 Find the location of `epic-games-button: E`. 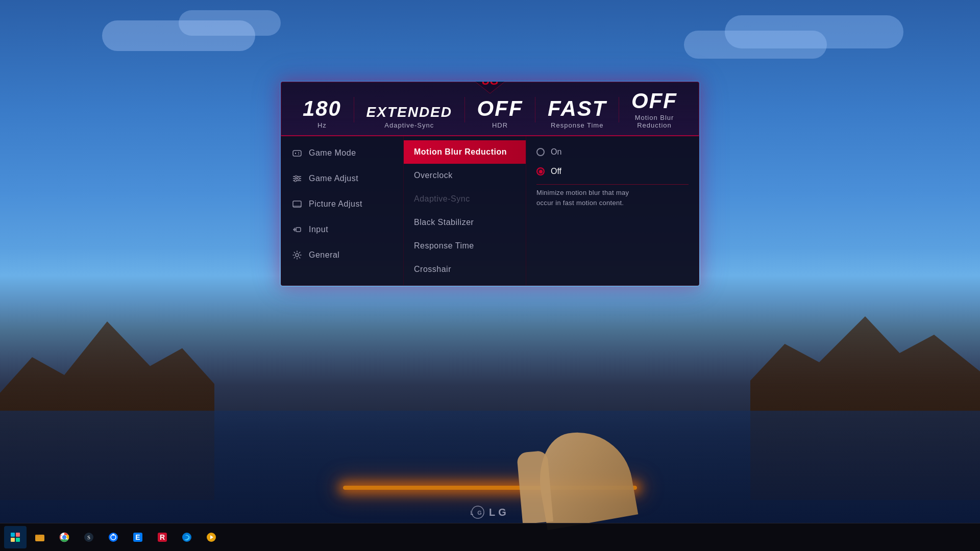

epic-games-button: E is located at coordinates (138, 537).